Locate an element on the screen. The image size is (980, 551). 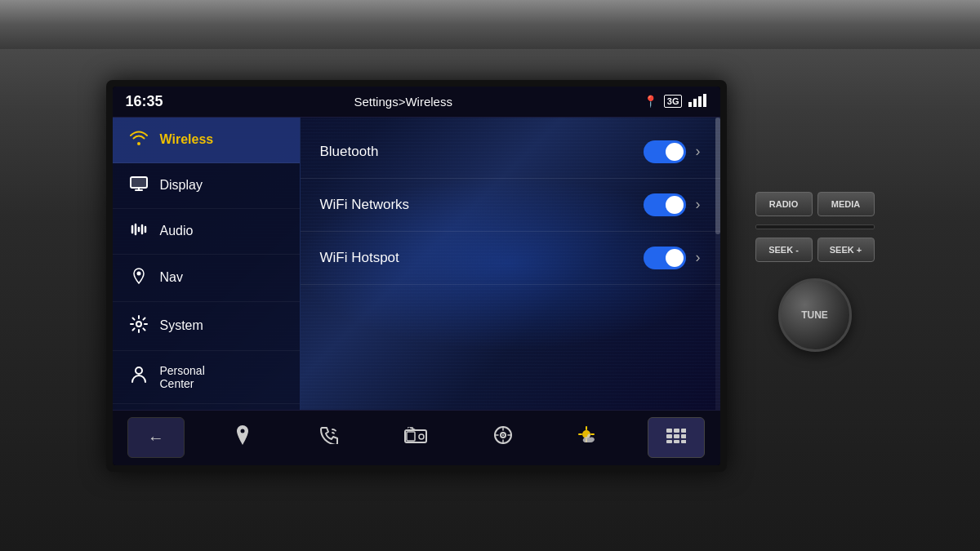
wifi-networks-label: WiFi Networks is located at coordinates (365, 205).